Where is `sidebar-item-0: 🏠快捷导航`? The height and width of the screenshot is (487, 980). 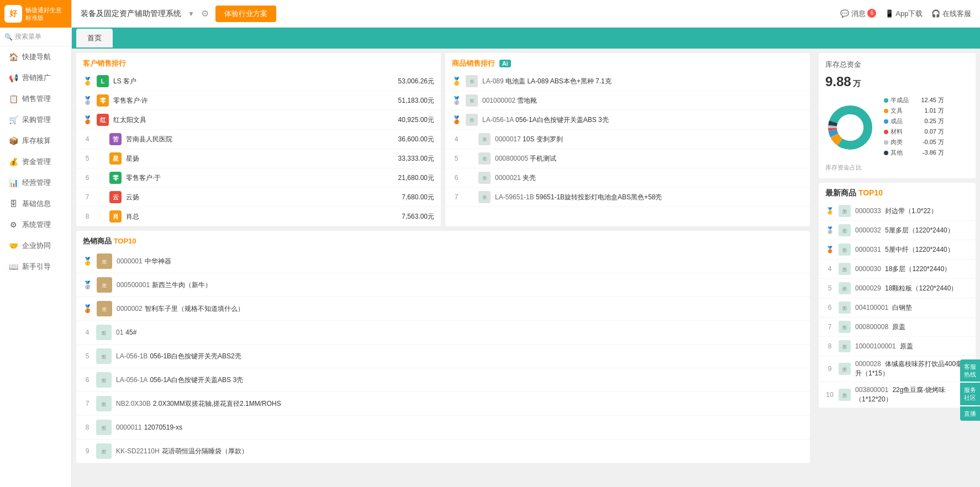
sidebar-item-0: 🏠快捷导航 is located at coordinates (35, 57).